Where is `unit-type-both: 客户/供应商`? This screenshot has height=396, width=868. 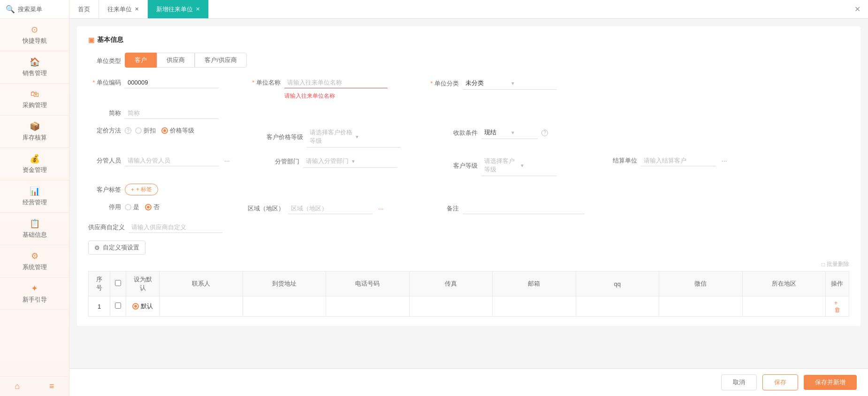
unit-type-both: 客户/供应商 is located at coordinates (221, 60).